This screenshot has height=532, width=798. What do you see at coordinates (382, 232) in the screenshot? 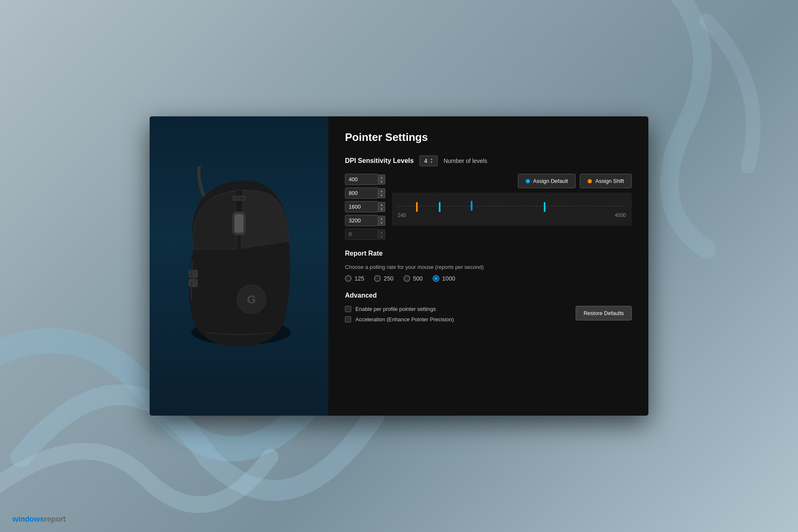
I see `dpi-spinner-5-up: ▲` at bounding box center [382, 232].